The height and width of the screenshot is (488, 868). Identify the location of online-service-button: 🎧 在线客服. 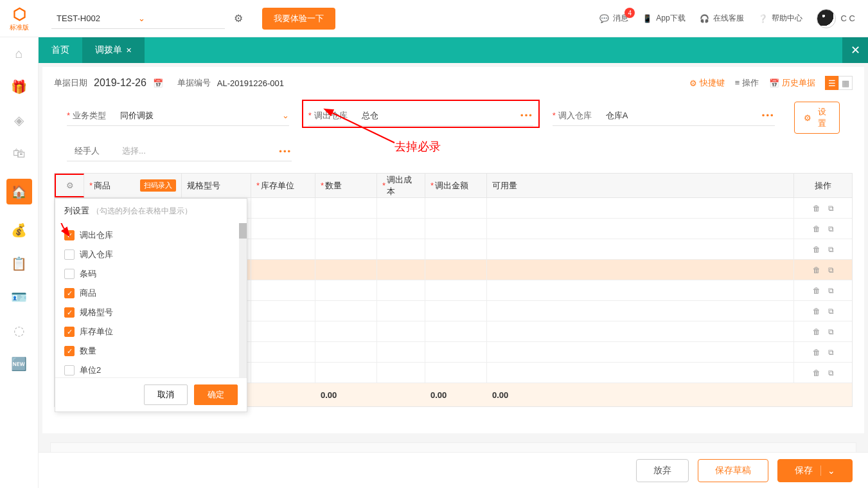
(722, 18).